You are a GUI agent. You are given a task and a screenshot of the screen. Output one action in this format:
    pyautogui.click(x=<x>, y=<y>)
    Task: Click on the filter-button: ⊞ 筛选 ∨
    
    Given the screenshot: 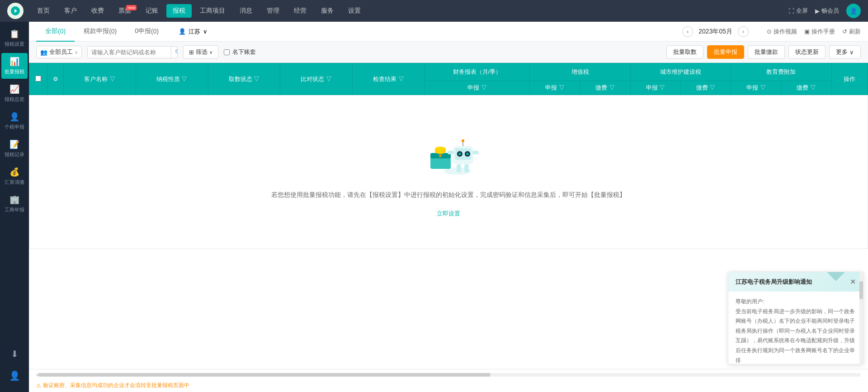 What is the action you would take?
    pyautogui.click(x=201, y=52)
    